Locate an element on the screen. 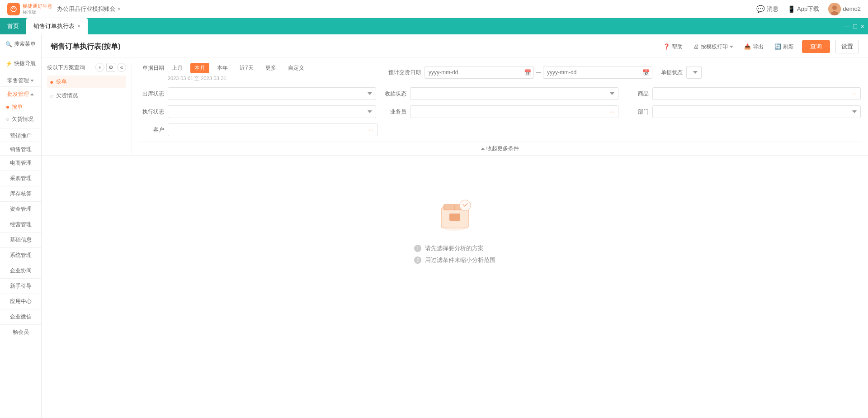 This screenshot has height=418, width=868. date-tag-7days: 近7天 is located at coordinates (247, 68).